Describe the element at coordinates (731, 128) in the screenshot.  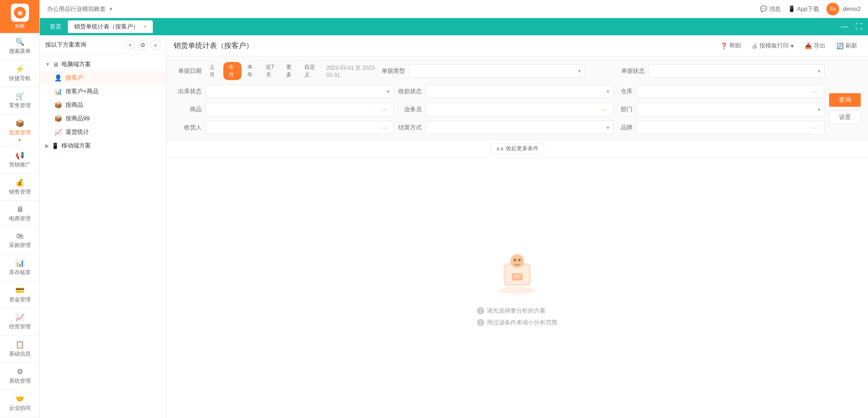
I see `brand-select: ···` at that location.